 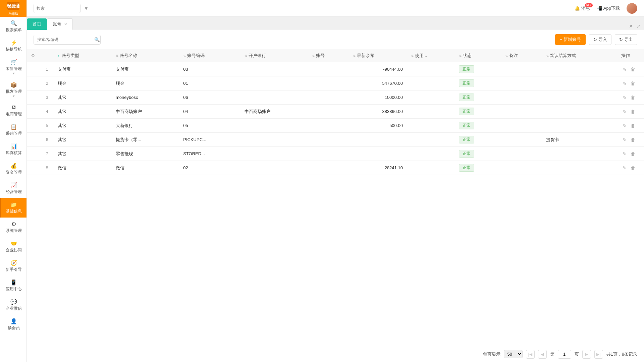 I want to click on row-usage-cell, so click(x=431, y=112).